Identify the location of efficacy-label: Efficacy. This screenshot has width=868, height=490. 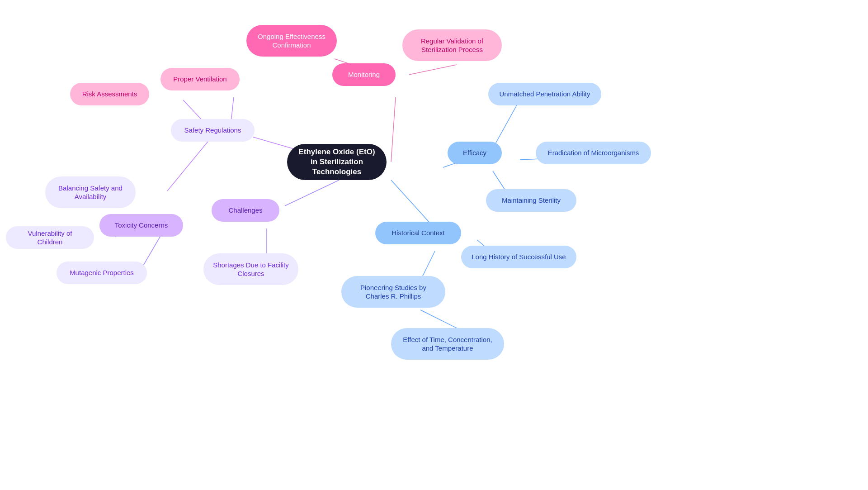
(475, 153).